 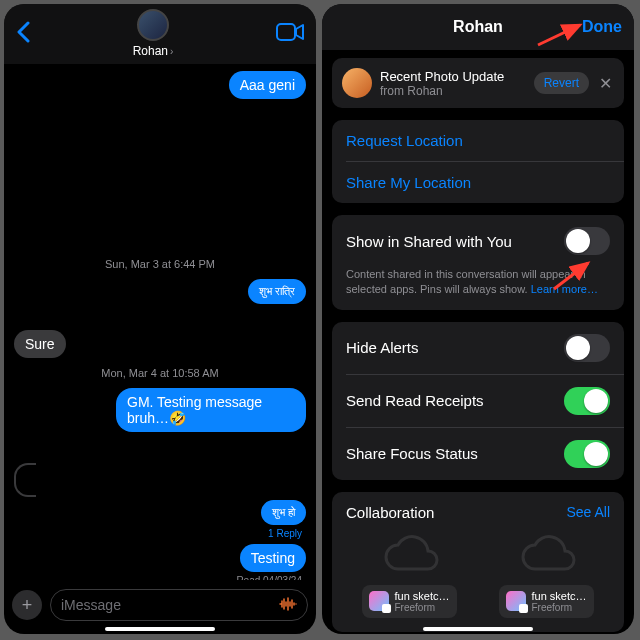 I want to click on details-nav-bar: Rohan Done, so click(x=478, y=27).